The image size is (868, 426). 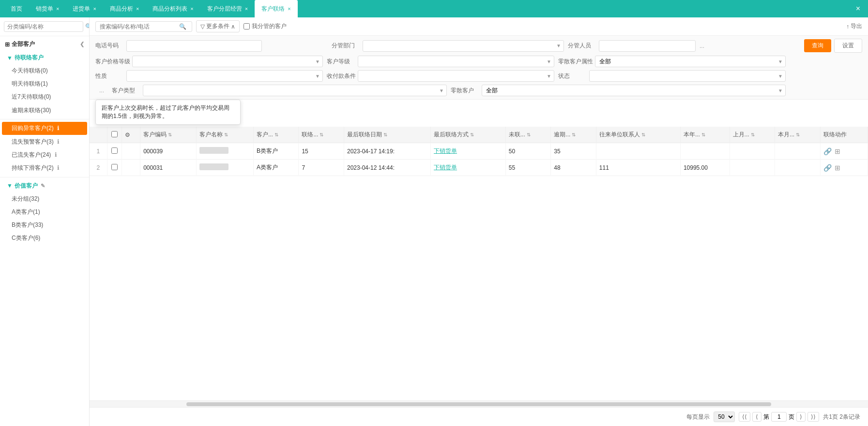 I want to click on grid-action-icon-1: ⊞, so click(x=838, y=151).